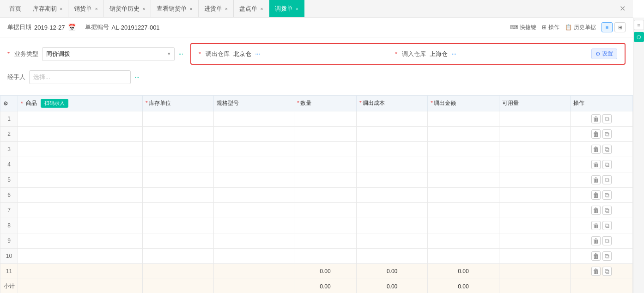 The height and width of the screenshot is (293, 644). I want to click on tab-inventory-count: 盘点单×, so click(251, 8).